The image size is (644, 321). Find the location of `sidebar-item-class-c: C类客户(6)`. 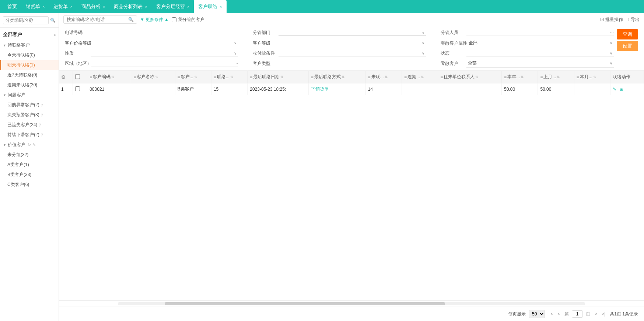

sidebar-item-class-c: C类客户(6) is located at coordinates (29, 184).